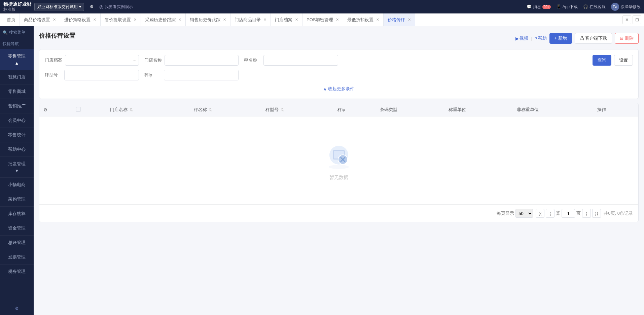  Describe the element at coordinates (56, 110) in the screenshot. I see `col-settings: ⚙` at that location.